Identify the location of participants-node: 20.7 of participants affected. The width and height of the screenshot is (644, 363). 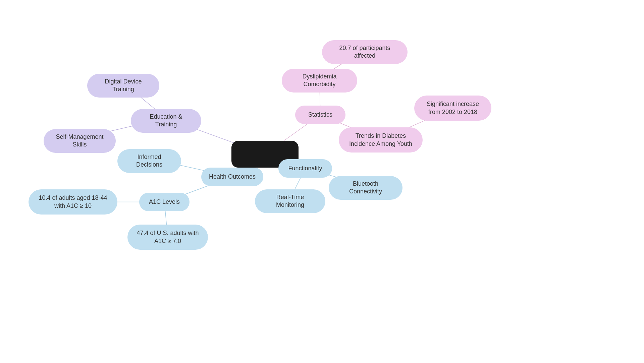
(365, 52).